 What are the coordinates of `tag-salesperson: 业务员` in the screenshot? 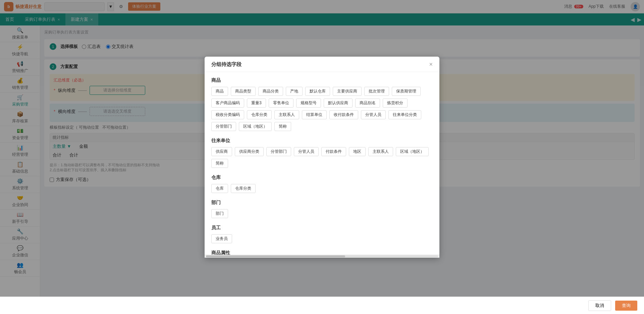 It's located at (222, 239).